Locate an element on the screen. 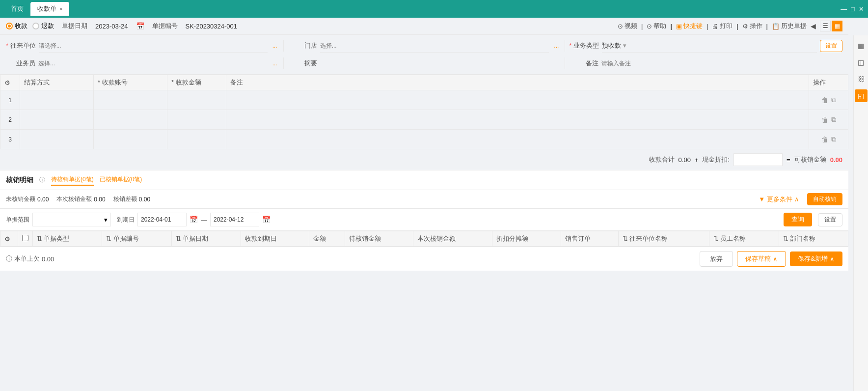 This screenshot has width=868, height=391. shortcut-btn: ▣ 快捷键 is located at coordinates (689, 26).